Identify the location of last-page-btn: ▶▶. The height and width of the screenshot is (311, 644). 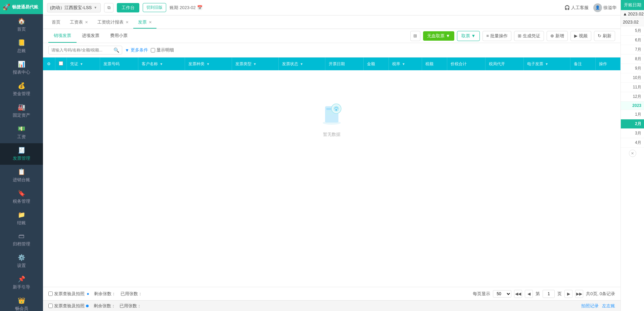
(579, 294).